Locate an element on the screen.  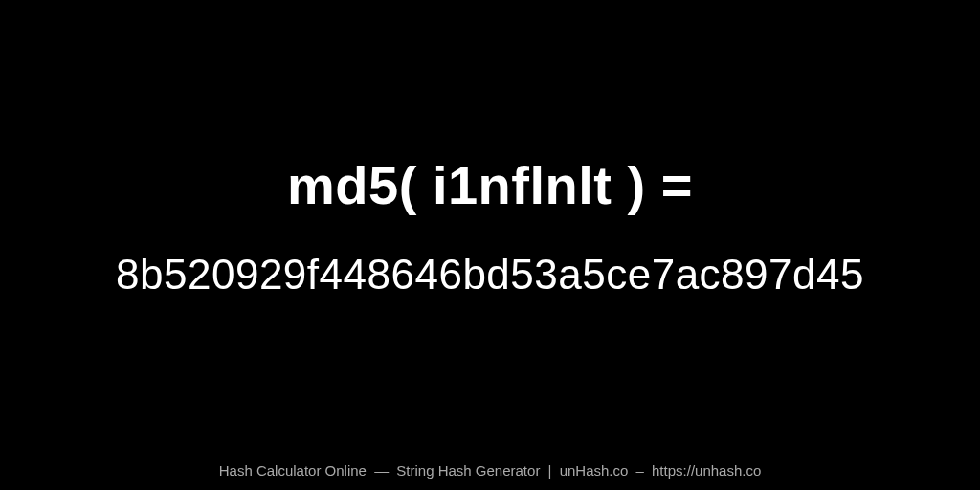
footer-label-generator: String Hash Generator is located at coordinates (468, 471).